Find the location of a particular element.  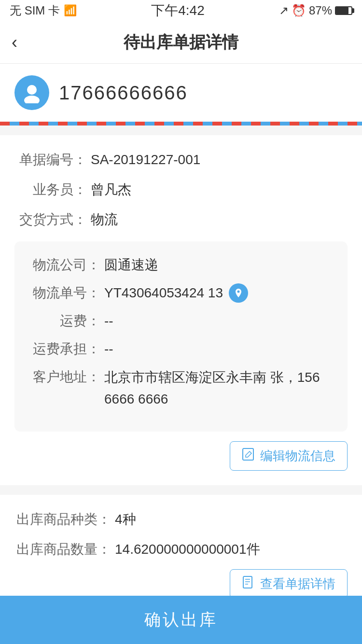

page-title: 待出库单据详情 is located at coordinates (181, 42).